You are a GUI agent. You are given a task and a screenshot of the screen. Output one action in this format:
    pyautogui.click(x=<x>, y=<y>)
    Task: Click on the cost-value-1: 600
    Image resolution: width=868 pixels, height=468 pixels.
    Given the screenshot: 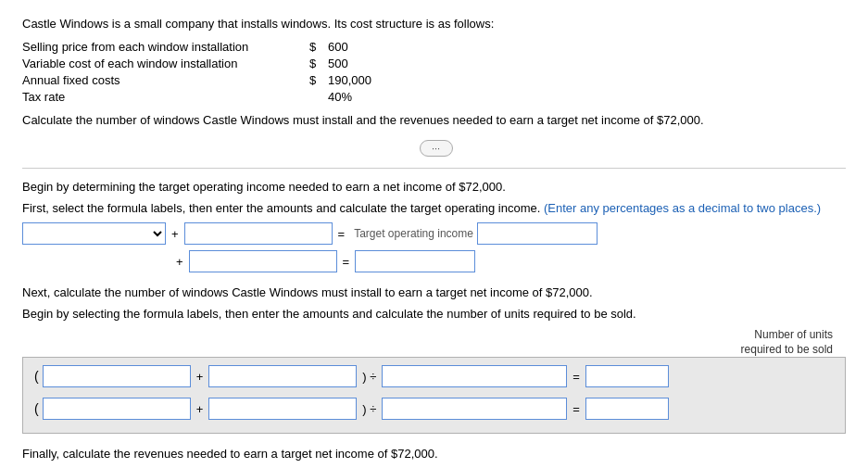 What is the action you would take?
    pyautogui.click(x=338, y=46)
    